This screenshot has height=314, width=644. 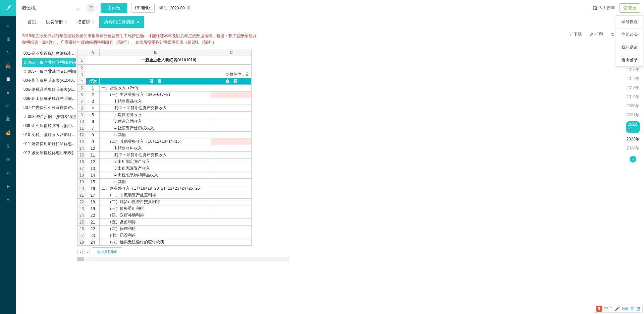 I want to click on calendar-icon: 🗓, so click(x=189, y=8).